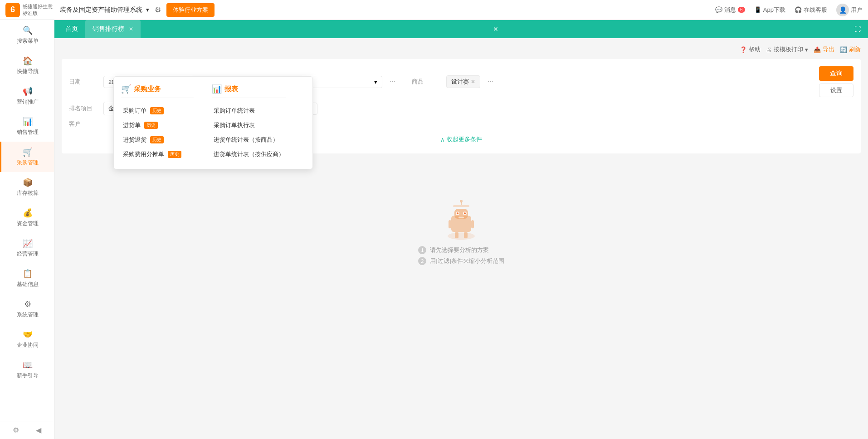 The height and width of the screenshot is (439, 868). Describe the element at coordinates (28, 133) in the screenshot. I see `sidebar-label-sales: 销售管理` at that location.